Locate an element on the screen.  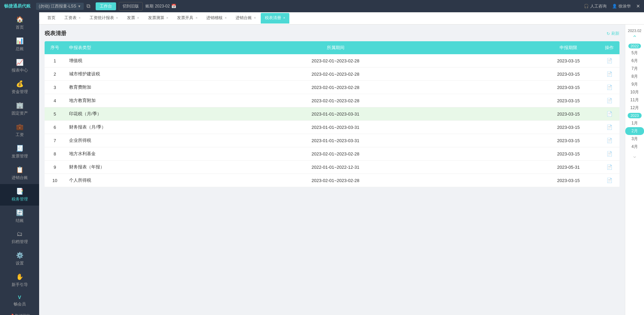
sidebar-item-home: 🏠 首页 is located at coordinates (20, 23).